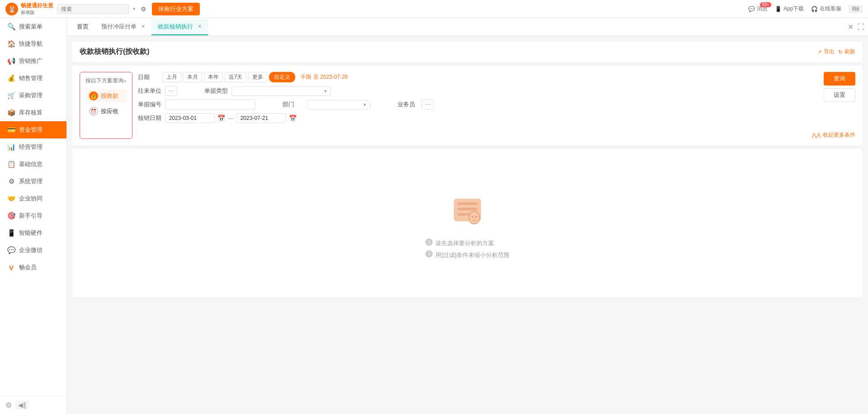 The image size is (868, 414). What do you see at coordinates (467, 243) in the screenshot?
I see `empty-tip-1: 1 请先选择要分析的方案` at bounding box center [467, 243].